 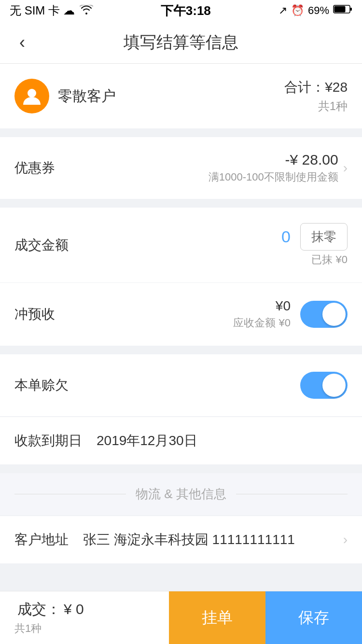 I want to click on logistics-text: 物流 & 其他信息, so click(x=181, y=494).